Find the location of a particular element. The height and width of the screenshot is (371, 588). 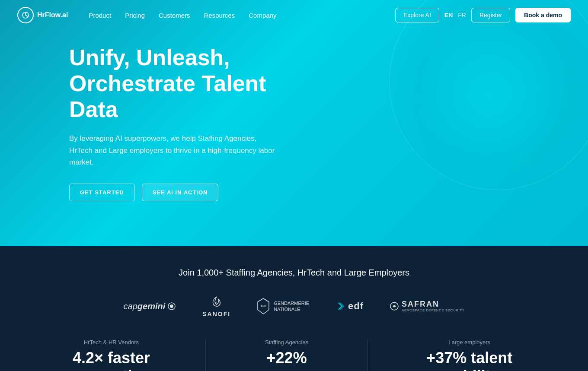

safran-text-block: SAFRAN AEROSPACE DEFENCE SECURITY is located at coordinates (433, 307).